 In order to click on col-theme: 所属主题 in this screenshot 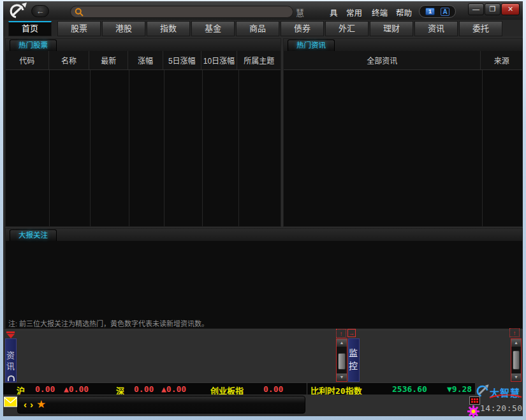, I will do `click(259, 60)`.